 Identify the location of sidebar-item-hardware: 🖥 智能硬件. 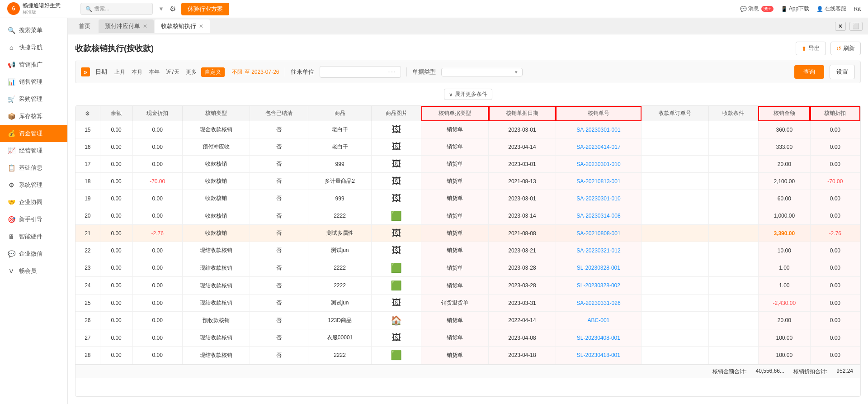
(33, 237).